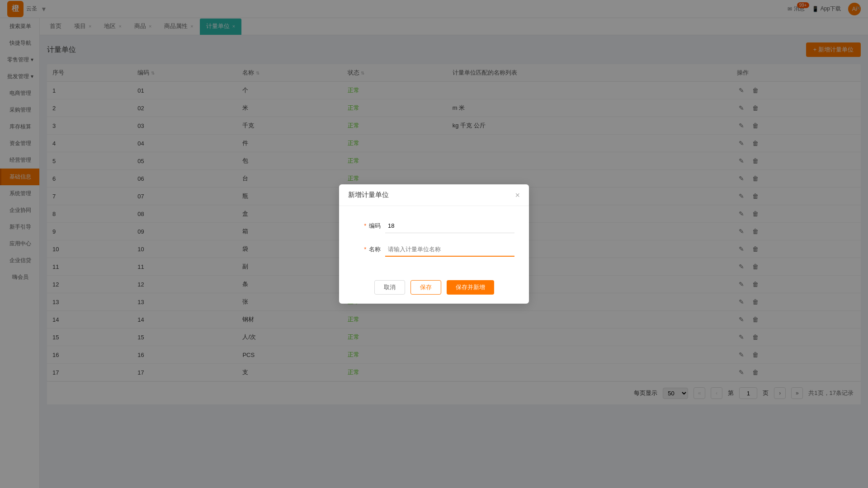  Describe the element at coordinates (367, 226) in the screenshot. I see `code-label: * 编码` at that location.